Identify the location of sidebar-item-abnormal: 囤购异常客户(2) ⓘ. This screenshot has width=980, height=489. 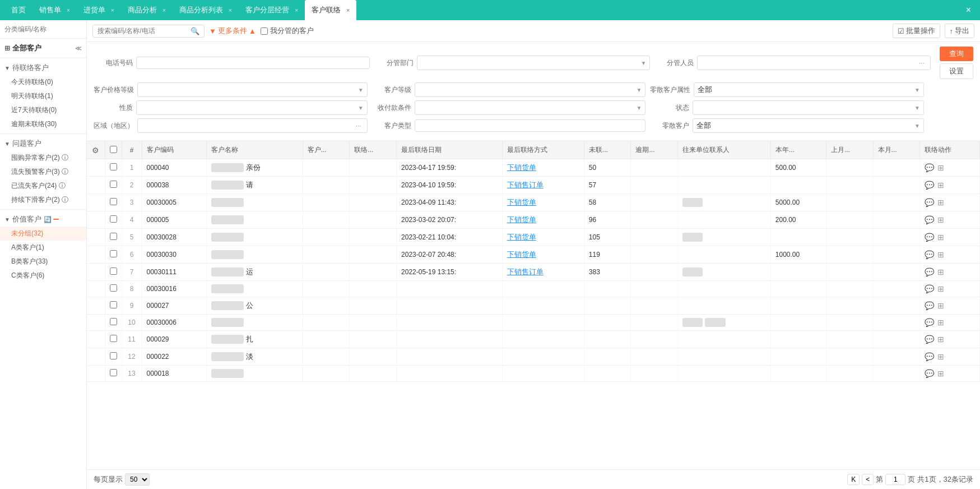
(43, 158).